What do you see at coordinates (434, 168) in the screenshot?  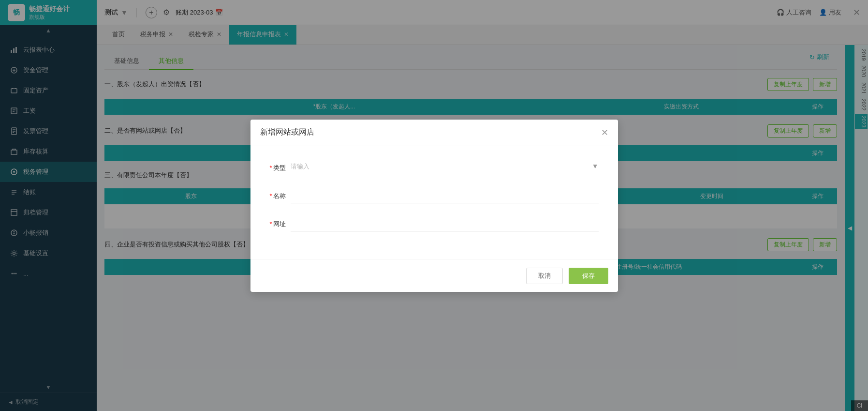 I see `form-row-type: *类型 ▼` at bounding box center [434, 168].